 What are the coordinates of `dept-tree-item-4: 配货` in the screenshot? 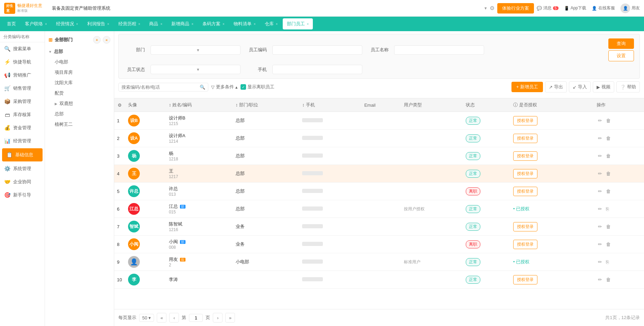 It's located at (80, 93).